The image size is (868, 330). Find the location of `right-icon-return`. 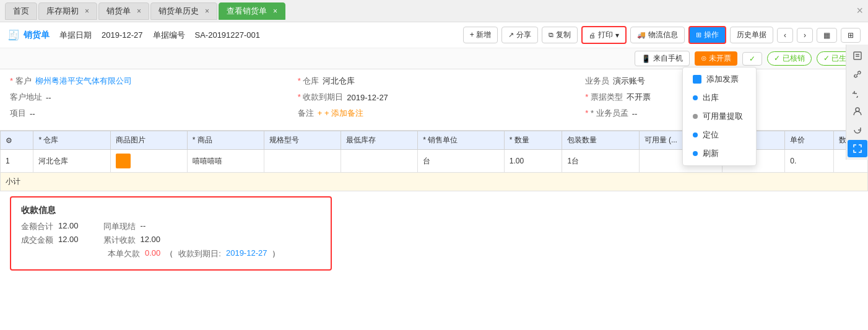

right-icon-return is located at coordinates (857, 93).